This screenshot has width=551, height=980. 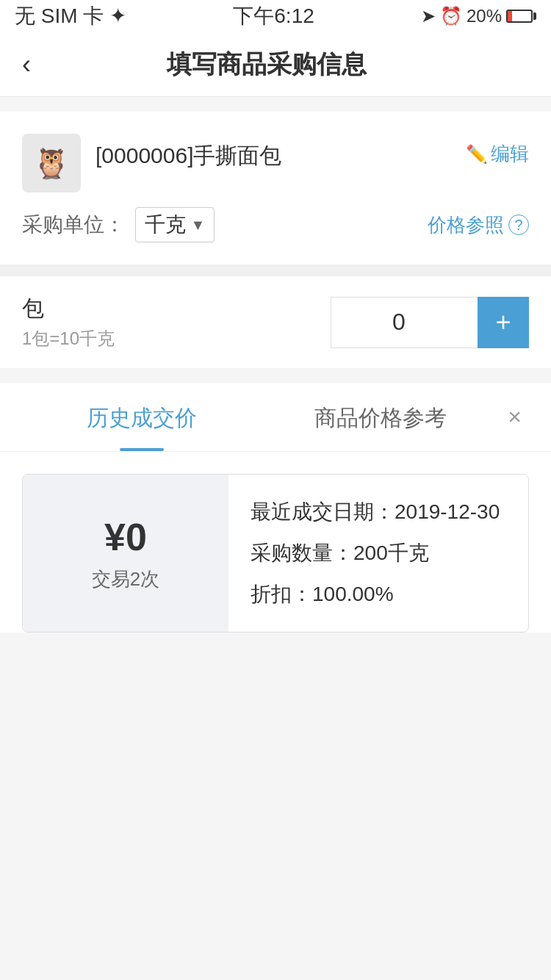 What do you see at coordinates (447, 511) in the screenshot?
I see `recent-date-value: 2019-12-30` at bounding box center [447, 511].